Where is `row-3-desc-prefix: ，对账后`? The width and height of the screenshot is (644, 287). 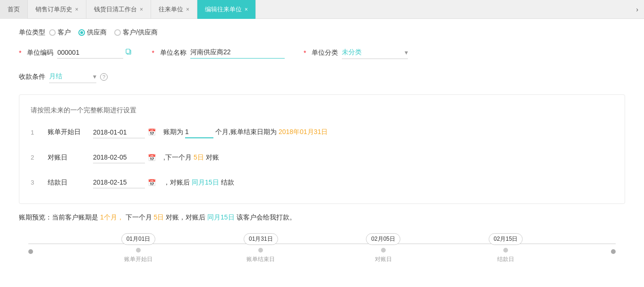 row-3-desc-prefix: ，对账后 is located at coordinates (177, 183).